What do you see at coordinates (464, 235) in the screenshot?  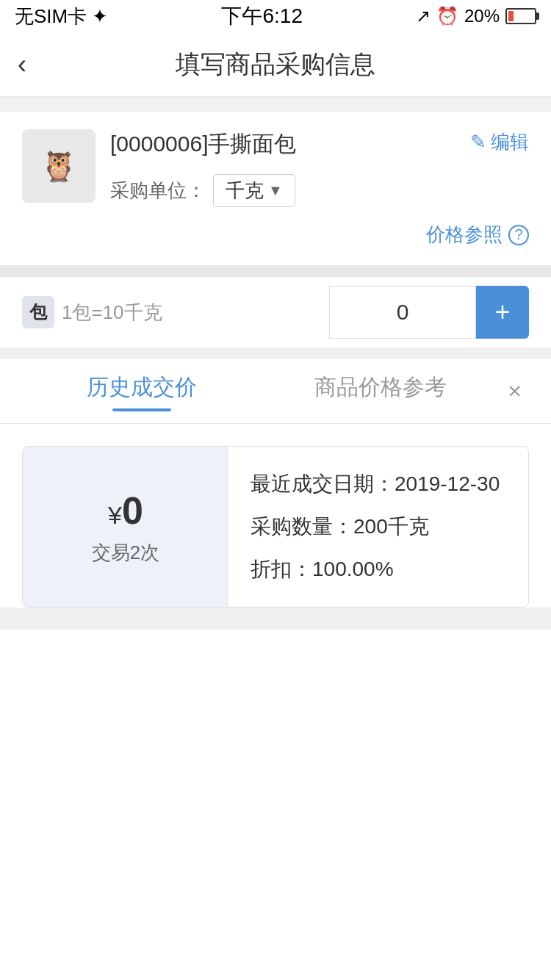 I see `price-ref-link: 价格参照` at bounding box center [464, 235].